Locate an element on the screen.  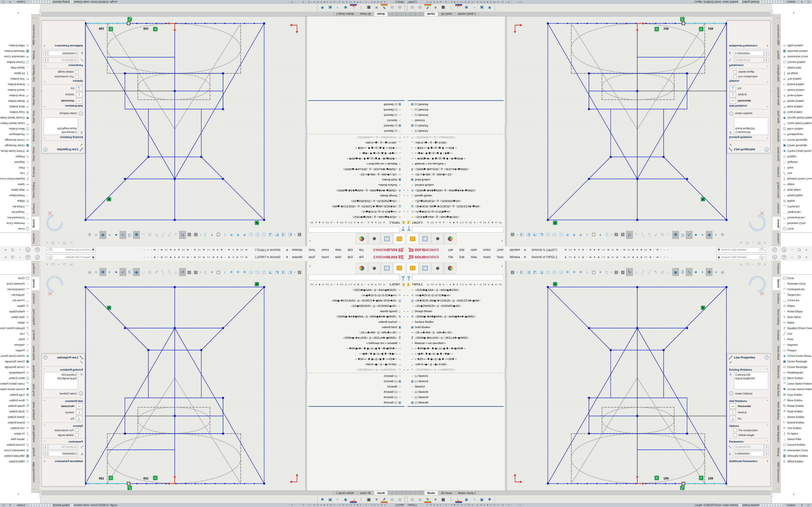
additional-parameters-header: Additional Parameters ∨ is located at coordinates (63, 46).